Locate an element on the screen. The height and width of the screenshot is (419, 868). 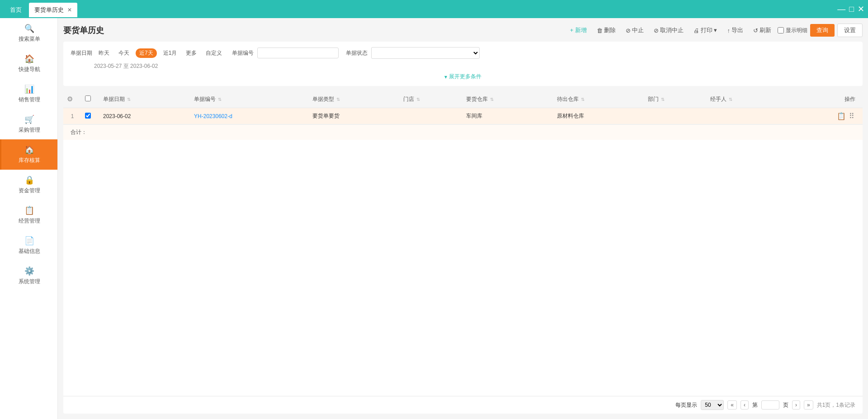
page-suffix: 页 is located at coordinates (786, 405).